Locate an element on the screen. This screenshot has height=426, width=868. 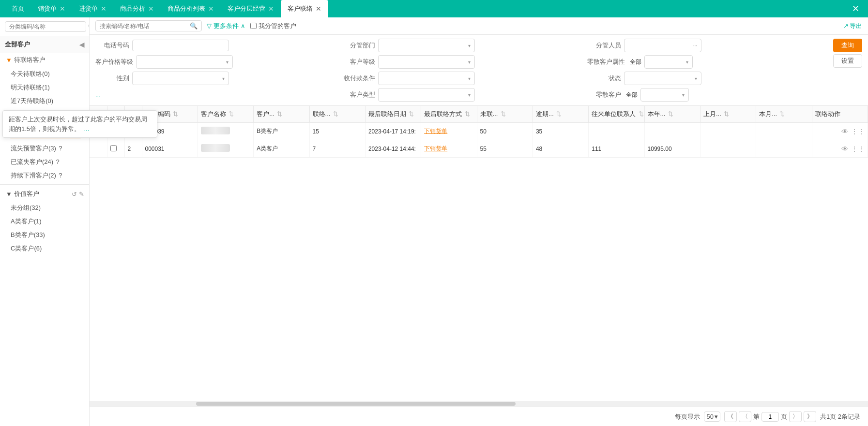
sort-unit-contacts-icon: ⇅ is located at coordinates (641, 114).